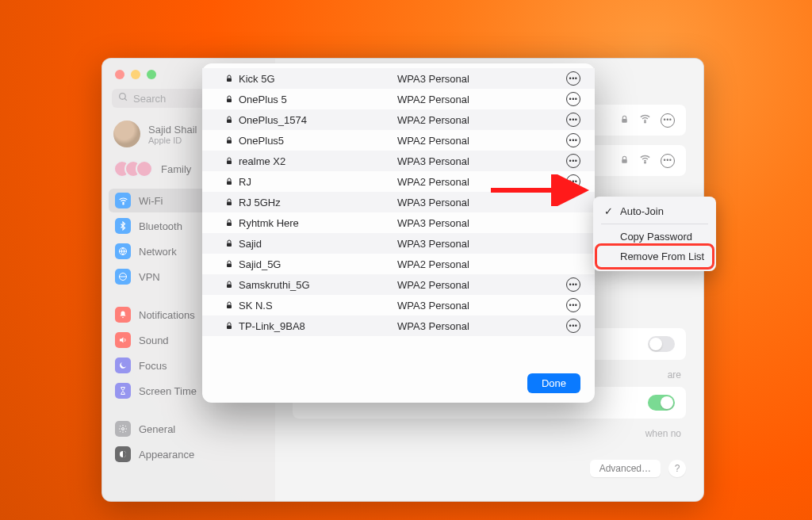 This screenshot has height=520, width=812. I want to click on menu-item-label: Auto-Join, so click(642, 211).